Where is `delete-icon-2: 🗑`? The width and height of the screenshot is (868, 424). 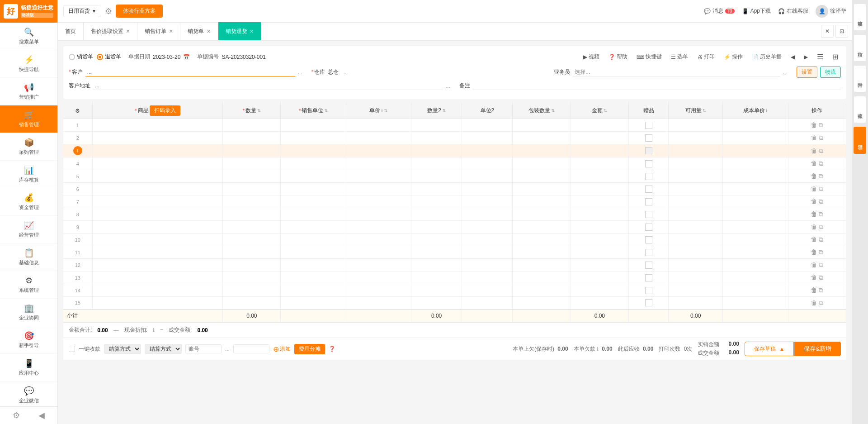
delete-icon-2: 🗑 is located at coordinates (814, 138).